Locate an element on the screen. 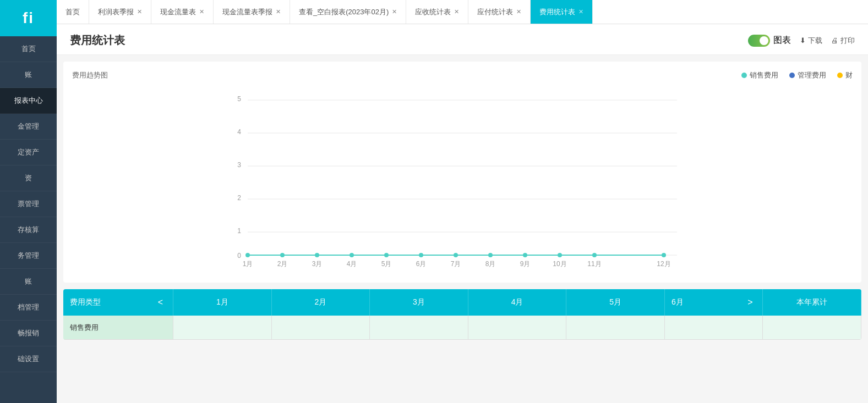 This screenshot has height=403, width=868. sidebar-item-service: 务管理 is located at coordinates (29, 256).